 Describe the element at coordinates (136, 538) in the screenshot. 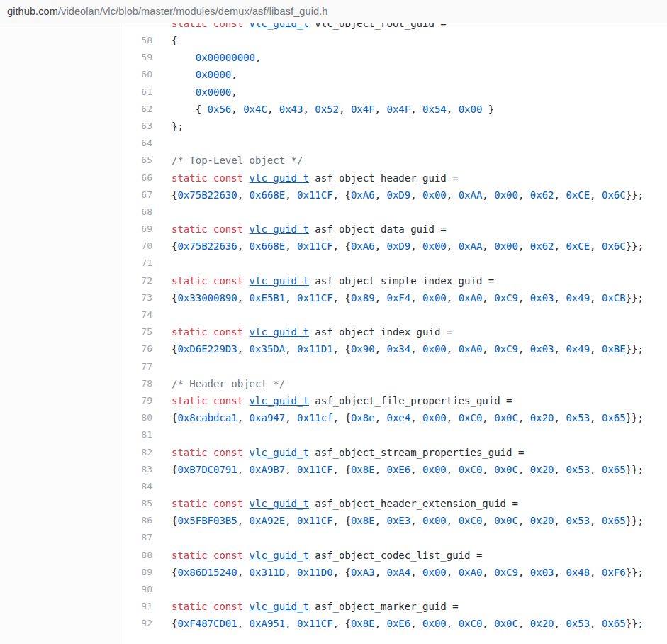

I see `line-number: 87` at that location.